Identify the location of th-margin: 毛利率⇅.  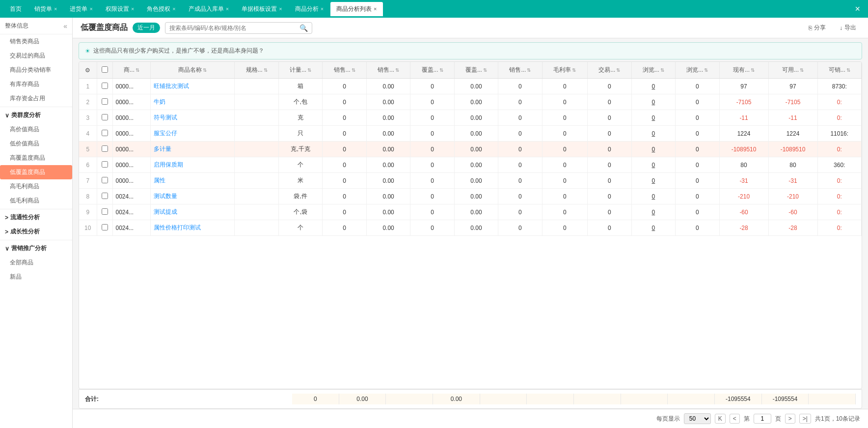
(565, 70).